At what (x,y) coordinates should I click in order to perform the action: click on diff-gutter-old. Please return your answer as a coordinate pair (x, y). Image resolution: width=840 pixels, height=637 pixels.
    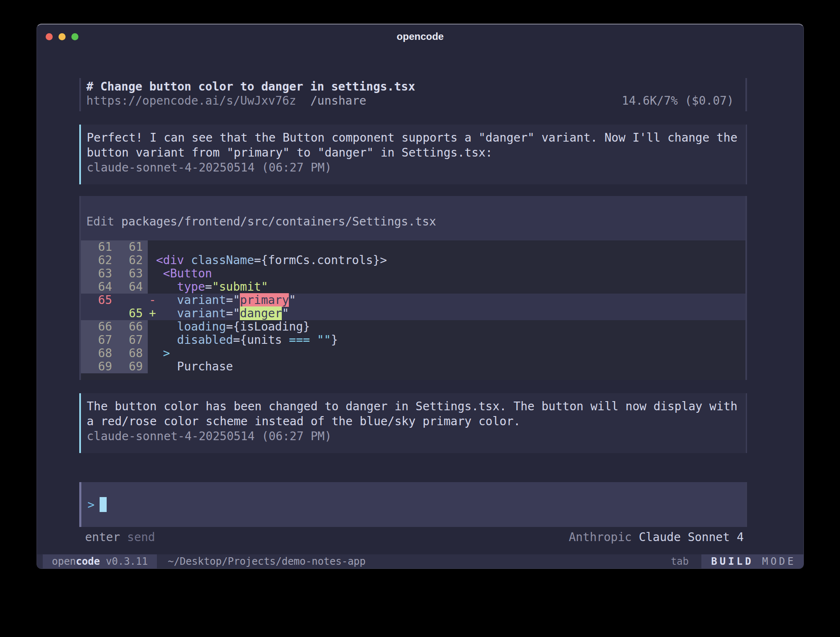
    Looking at the image, I should click on (98, 314).